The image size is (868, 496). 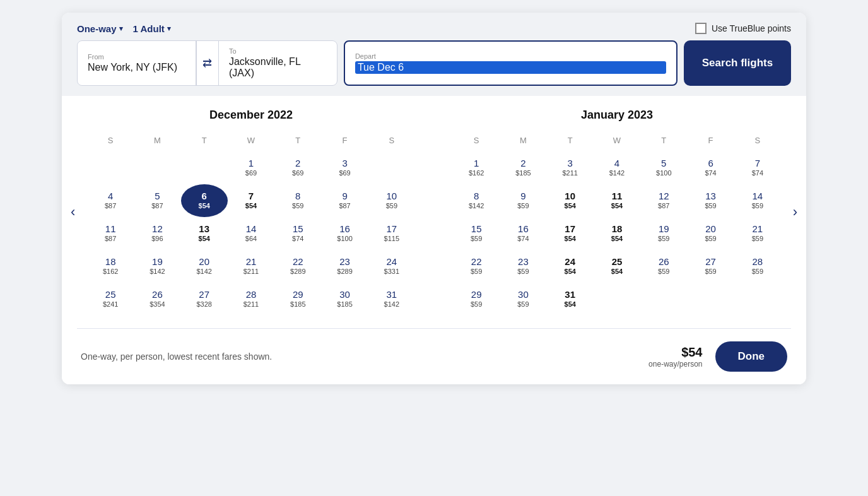 I want to click on day-13: 13$54, so click(x=204, y=233).